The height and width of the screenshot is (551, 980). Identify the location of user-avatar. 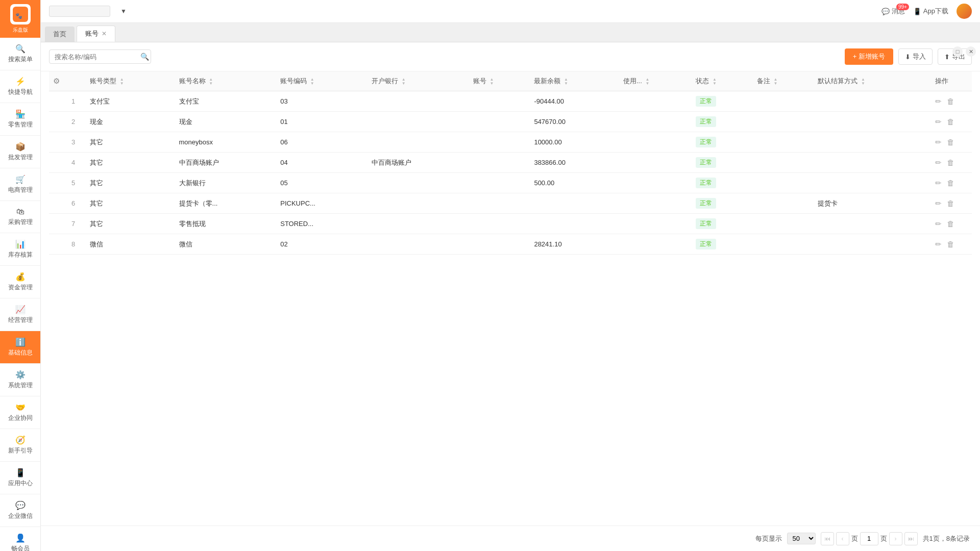
(964, 11).